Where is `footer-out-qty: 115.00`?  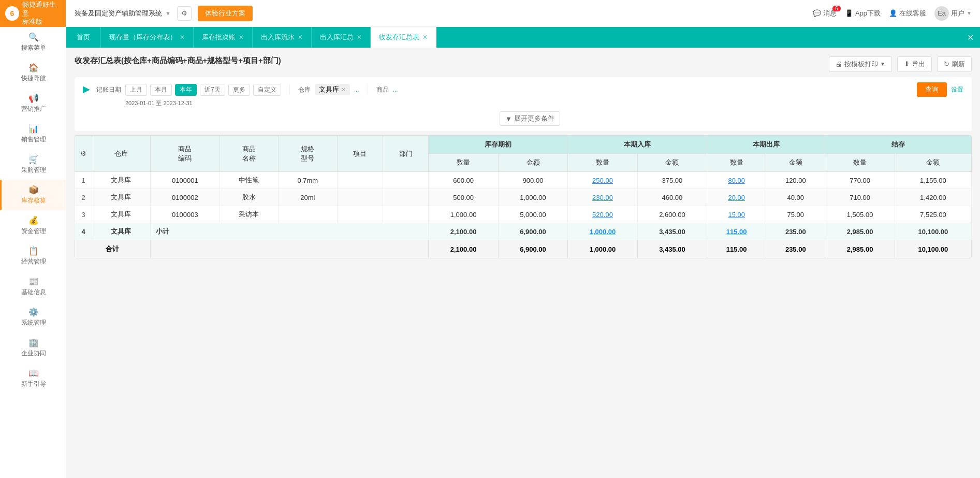 footer-out-qty: 115.00 is located at coordinates (737, 250).